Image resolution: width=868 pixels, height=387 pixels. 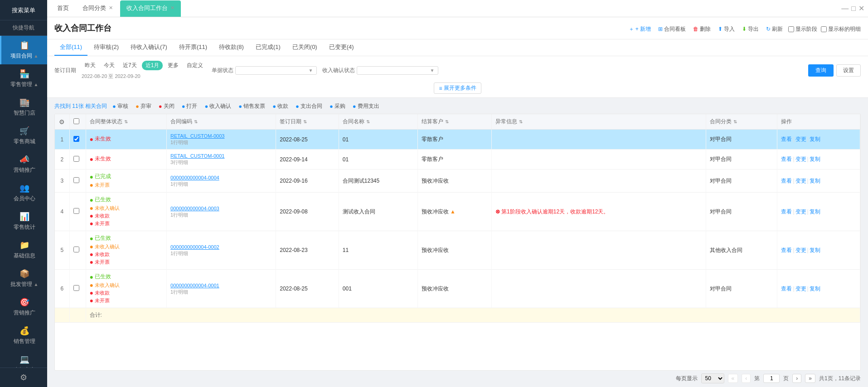 What do you see at coordinates (447, 121) in the screenshot?
I see `sort-customer-icon: ⇅` at bounding box center [447, 121].